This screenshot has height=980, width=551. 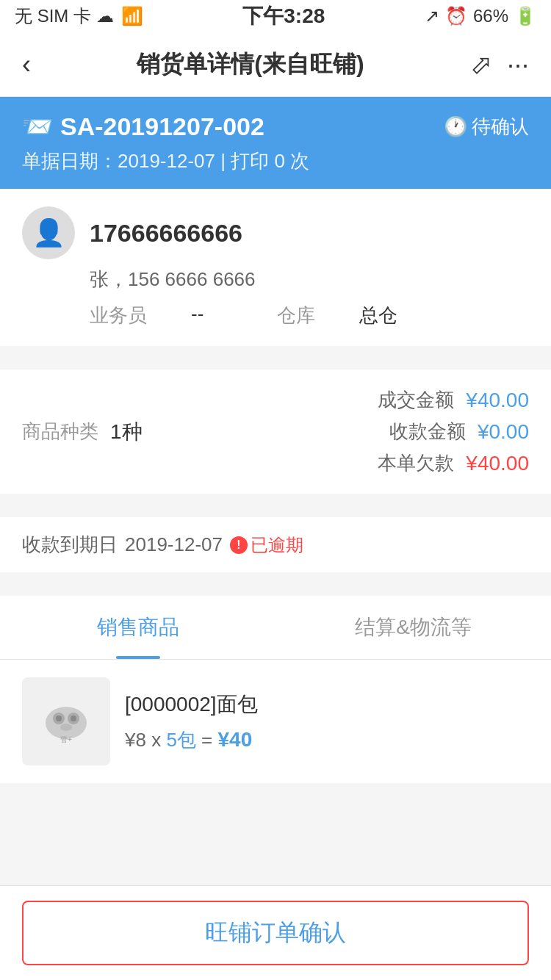 What do you see at coordinates (276, 162) in the screenshot?
I see `order-date: 单据日期：2019-12-07 | 打印 0 次` at bounding box center [276, 162].